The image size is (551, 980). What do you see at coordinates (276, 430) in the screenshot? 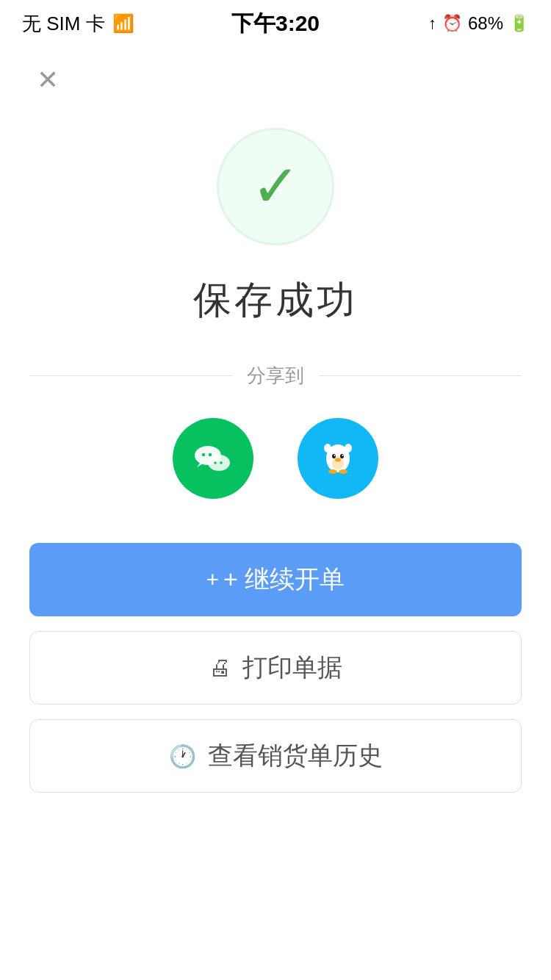
I see `share-section: 分享到` at bounding box center [276, 430].